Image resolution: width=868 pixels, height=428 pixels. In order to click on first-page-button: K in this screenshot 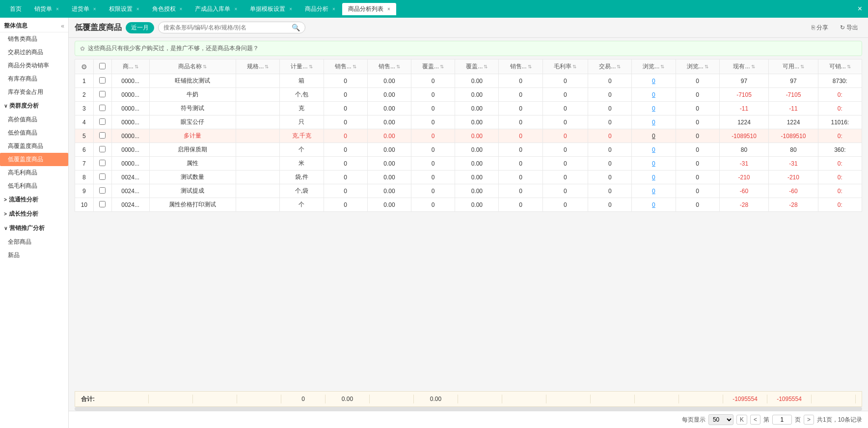, I will do `click(742, 420)`.